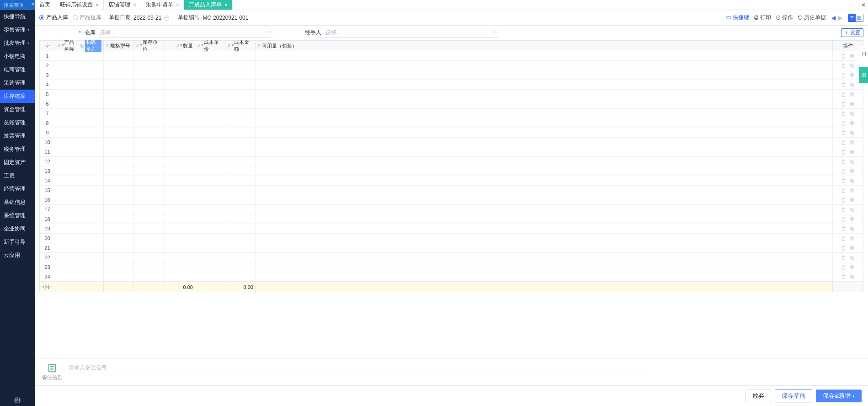  What do you see at coordinates (452, 56) in the screenshot?
I see `table-row: 1` at bounding box center [452, 56].